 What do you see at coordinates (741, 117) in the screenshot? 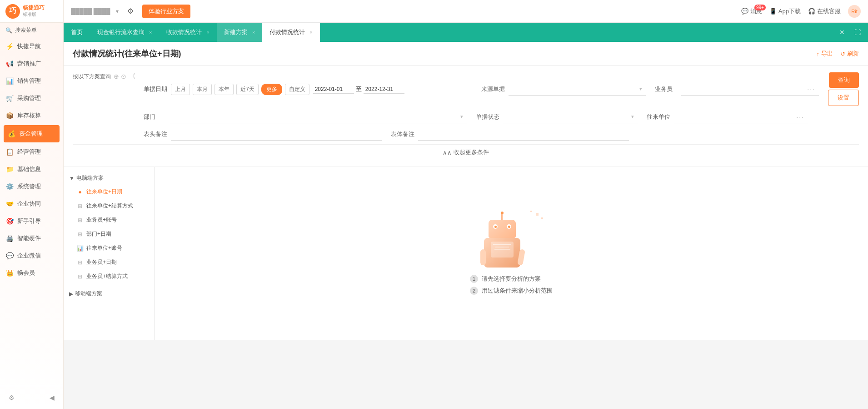
I see `partner-input: ···` at bounding box center [741, 117].